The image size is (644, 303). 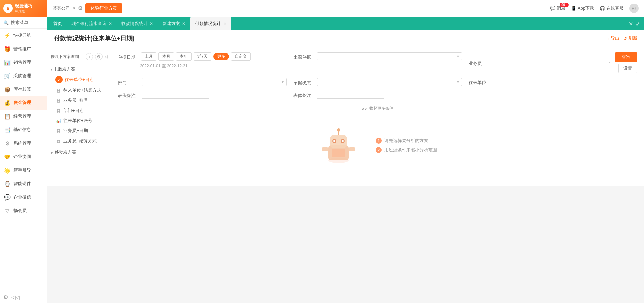 I want to click on filter-query-actions: 查询 设置, so click(x=626, y=63).